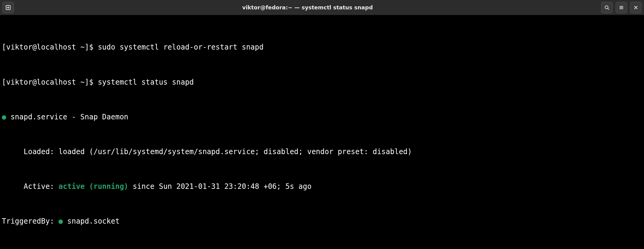 The image size is (644, 249). I want to click on new-tab-icon, so click(8, 8).